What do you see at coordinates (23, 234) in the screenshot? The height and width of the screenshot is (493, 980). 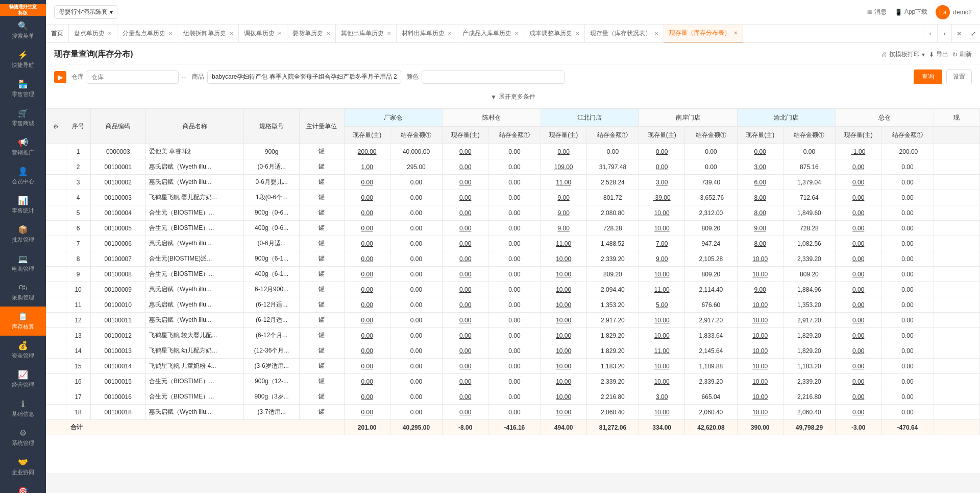 I see `sidebar-item-7: 📦批发管理` at bounding box center [23, 234].